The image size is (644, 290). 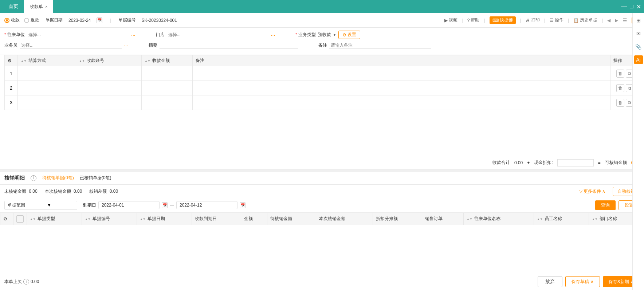 What do you see at coordinates (639, 34) in the screenshot?
I see `sidebar-mail-icon: ✉` at bounding box center [639, 34].